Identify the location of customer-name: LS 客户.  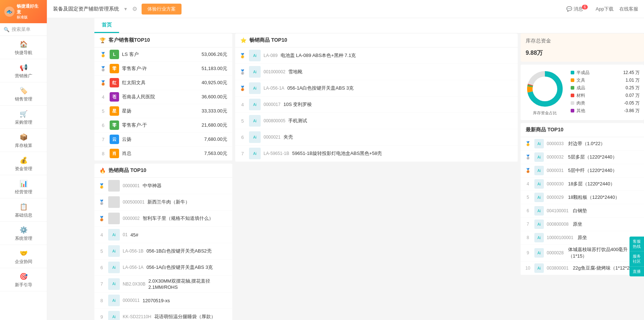
(160, 54).